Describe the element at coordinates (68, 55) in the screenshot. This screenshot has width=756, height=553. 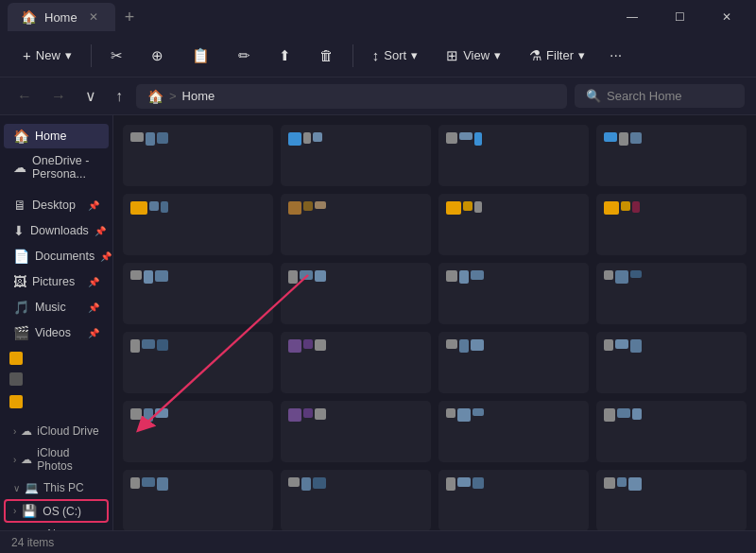
I see `new-dropdown-icon: ▾` at that location.